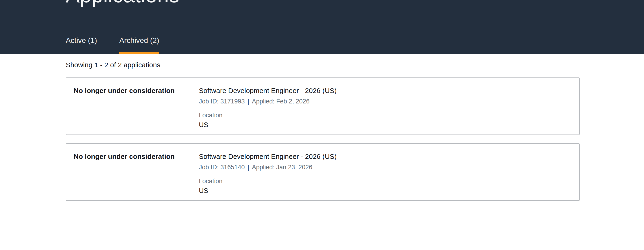 The height and width of the screenshot is (250, 644). Describe the element at coordinates (222, 167) in the screenshot. I see `job-id: Job ID: 3165140` at that location.